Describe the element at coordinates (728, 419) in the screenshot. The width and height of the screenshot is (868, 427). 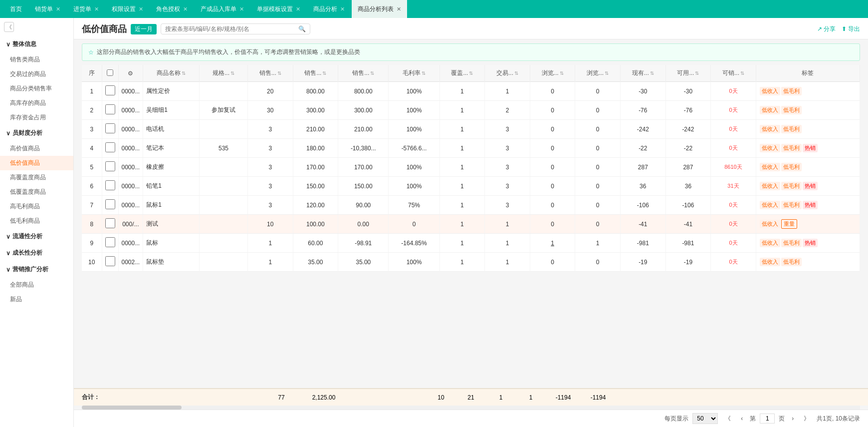
I see `first-page-btn: 《` at that location.